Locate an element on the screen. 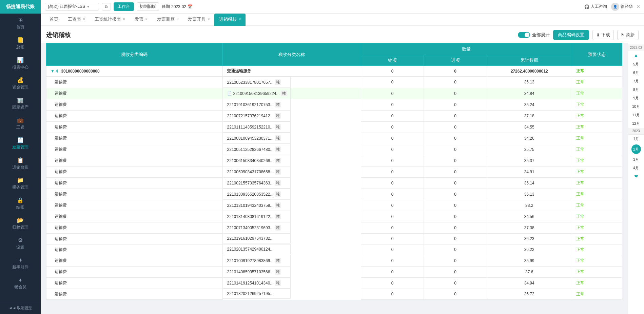 The width and height of the screenshot is (644, 314). item-code: 2210201357429400124... is located at coordinates (257, 249).